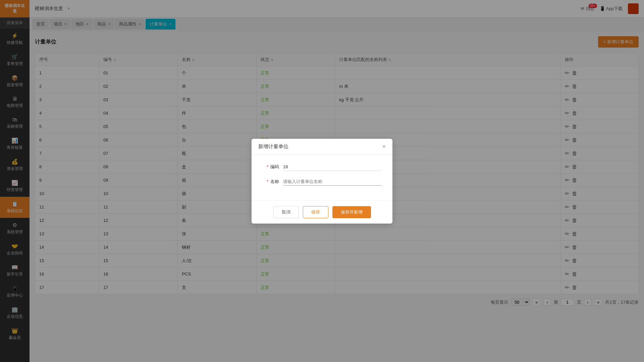 This screenshot has height=362, width=644. Describe the element at coordinates (322, 212) in the screenshot. I see `modal-footer: 取消 保存 保存并新增` at that location.